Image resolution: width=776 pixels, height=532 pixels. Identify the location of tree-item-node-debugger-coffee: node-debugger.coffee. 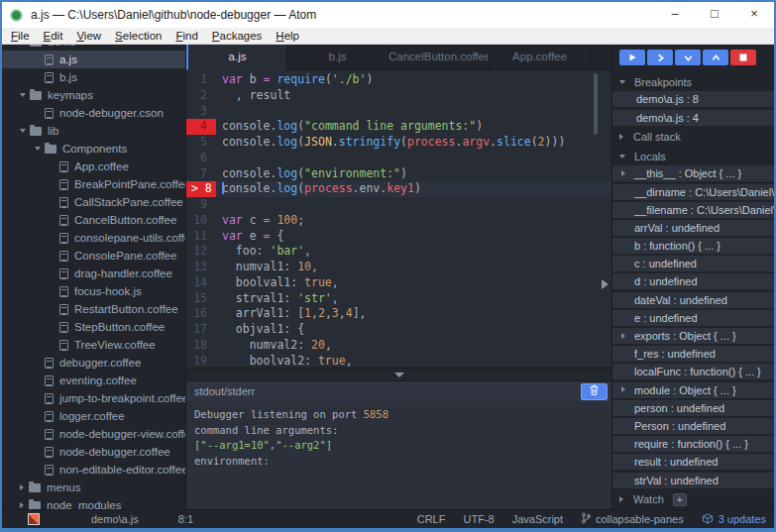
(93, 452).